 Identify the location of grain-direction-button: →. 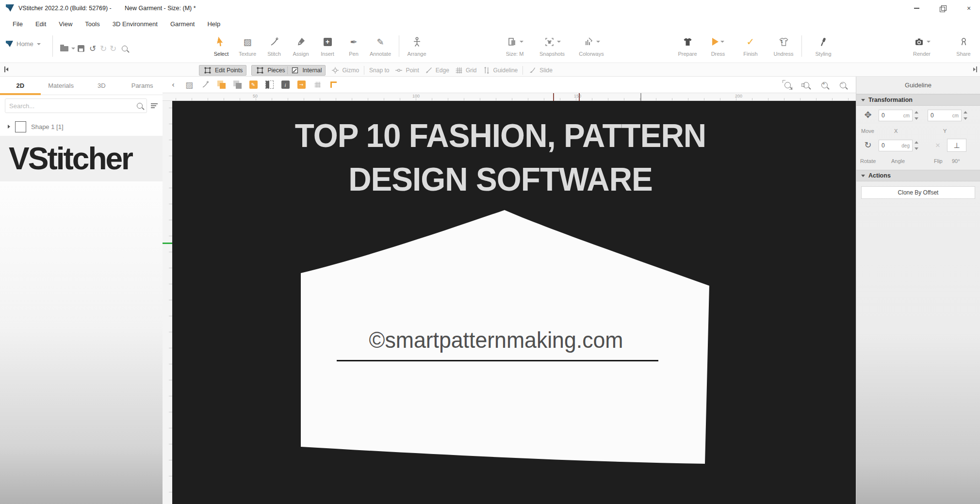
(301, 85).